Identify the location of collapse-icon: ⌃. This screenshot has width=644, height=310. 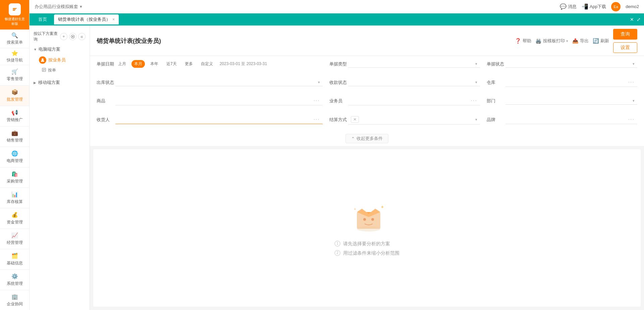
(353, 139).